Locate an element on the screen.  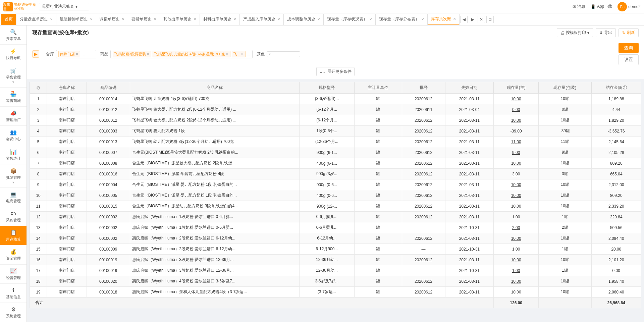
row-qty-main: 2.00 is located at coordinates (516, 228).